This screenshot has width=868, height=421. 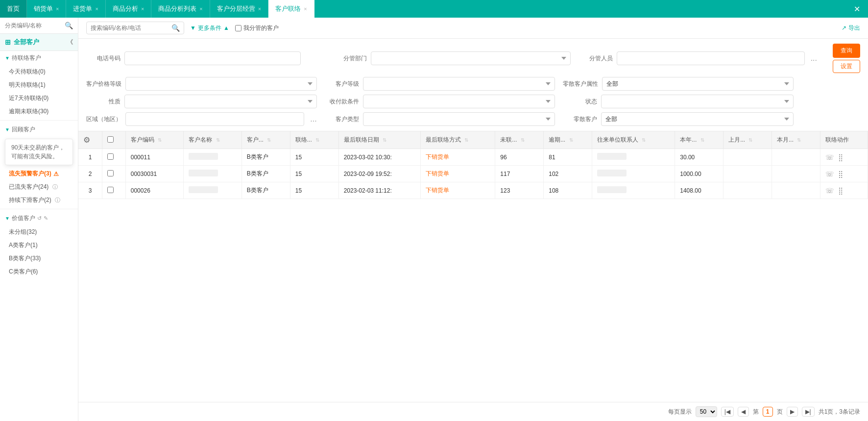 I want to click on search-input, so click(x=130, y=28).